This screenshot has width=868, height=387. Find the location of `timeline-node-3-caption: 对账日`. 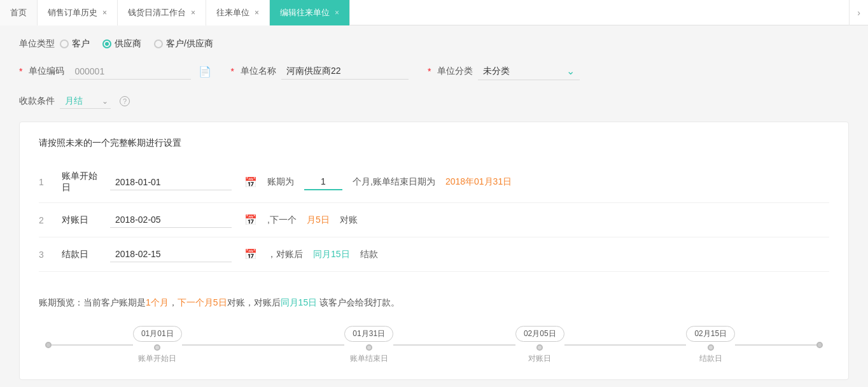

timeline-node-3-caption: 对账日 is located at coordinates (540, 359).